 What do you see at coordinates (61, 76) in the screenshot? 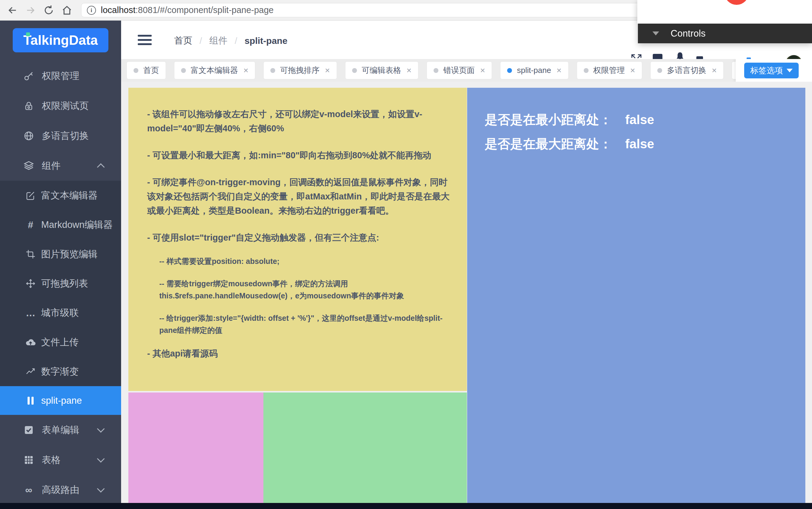
I see `sidebar-item-label: 权限管理` at bounding box center [61, 76].